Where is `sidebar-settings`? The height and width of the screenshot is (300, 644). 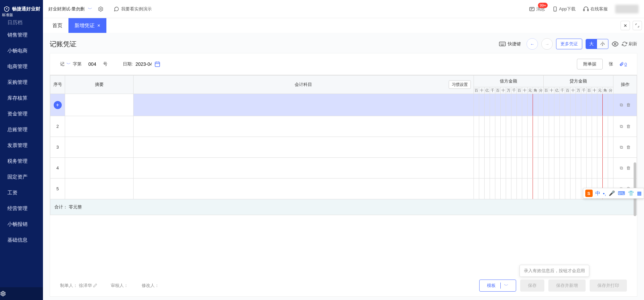 sidebar-settings is located at coordinates (21, 294).